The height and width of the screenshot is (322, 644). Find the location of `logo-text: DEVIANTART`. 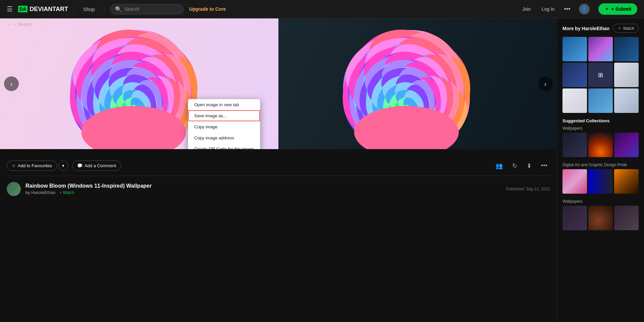

logo-text: DEVIANTART is located at coordinates (49, 9).